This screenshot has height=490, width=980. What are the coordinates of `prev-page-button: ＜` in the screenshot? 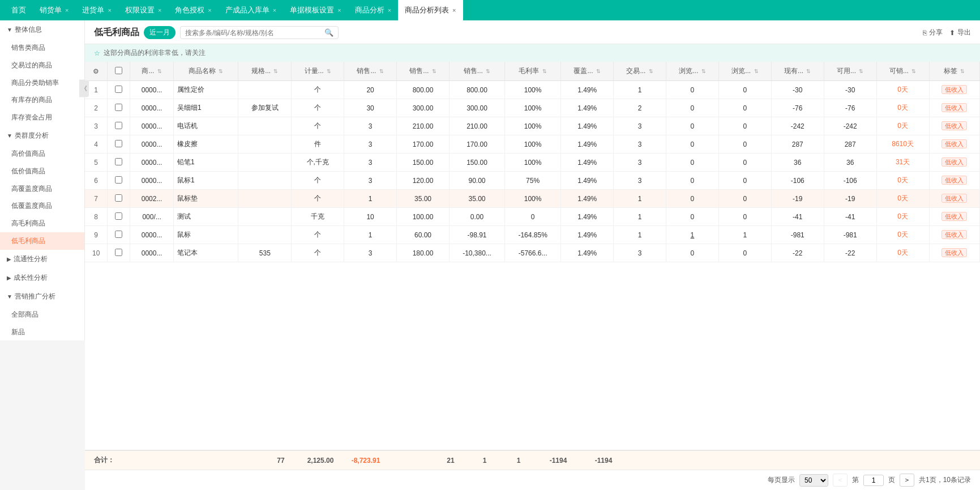 It's located at (840, 480).